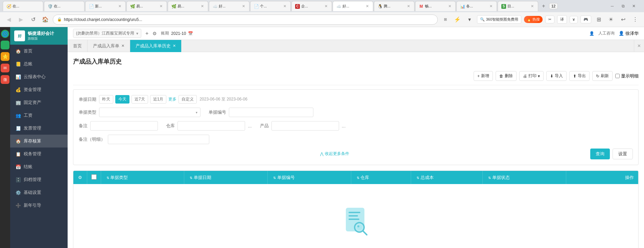  I want to click on col-voucher-type: ⇅ 单据类型, so click(143, 177).